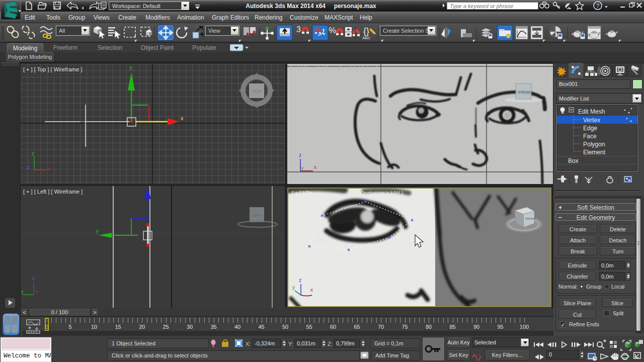  Describe the element at coordinates (381, 193) in the screenshot. I see `svg-text: Occlusion + HW ]` at that location.